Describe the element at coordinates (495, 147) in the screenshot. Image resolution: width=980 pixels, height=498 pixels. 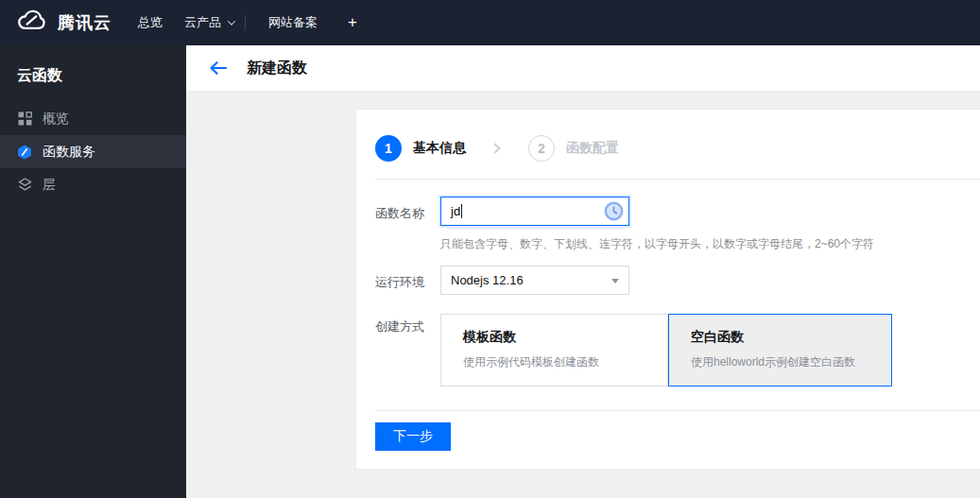
I see `step-chevron-icon` at that location.